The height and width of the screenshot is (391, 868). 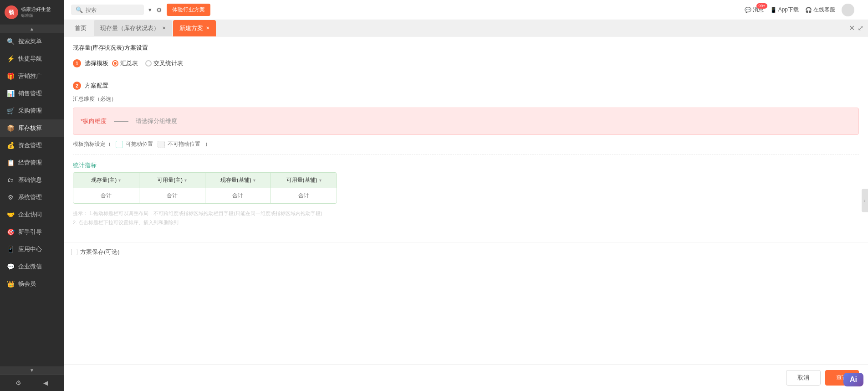 I want to click on app-logo-icon: 畅, so click(x=11, y=12).